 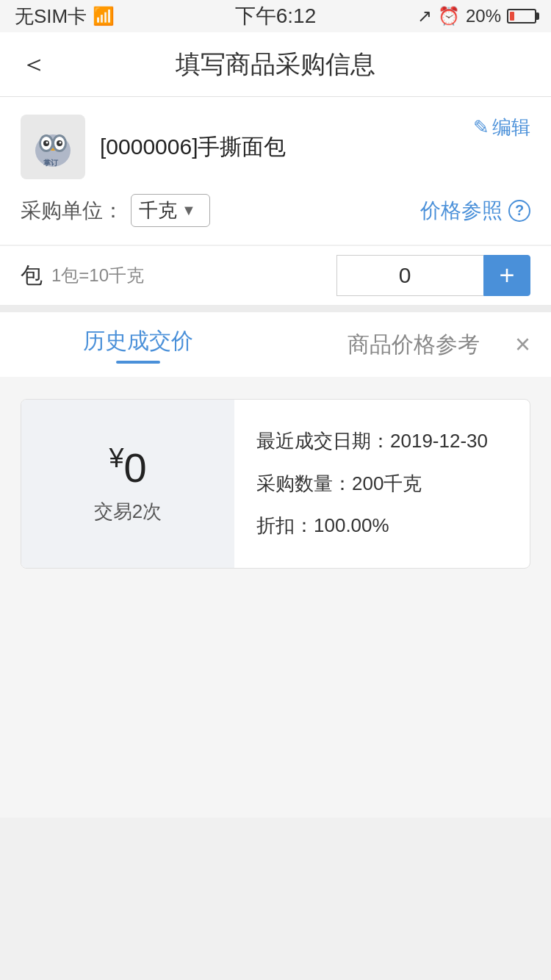 I want to click on qty-input-group: +, so click(x=433, y=275).